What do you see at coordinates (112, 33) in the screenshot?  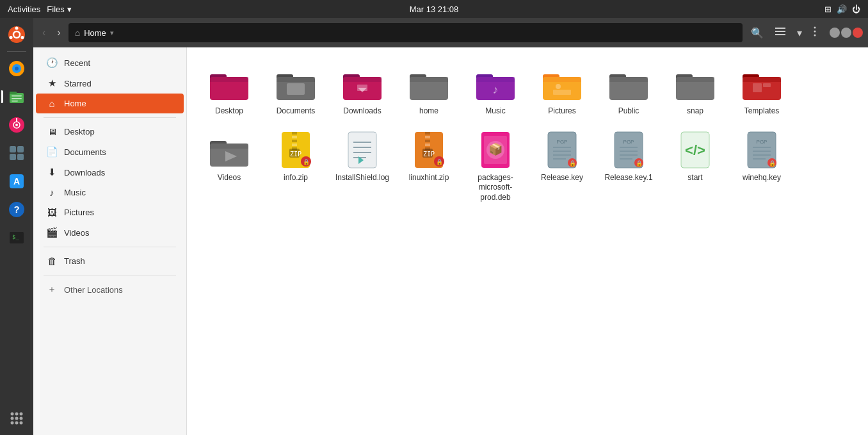 I see `location-dropdown-arrow: ▾` at bounding box center [112, 33].